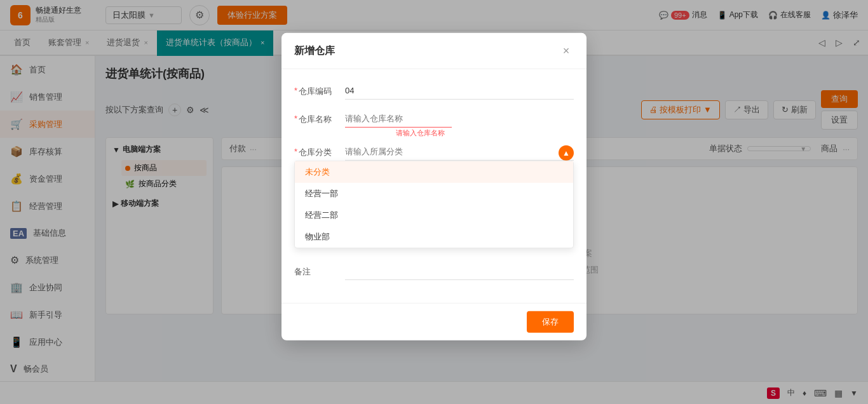 This screenshot has width=868, height=404. I want to click on category-dropdown-wrapper: ▲ 未分类 经营一部 经营二部 物业部, so click(459, 152).